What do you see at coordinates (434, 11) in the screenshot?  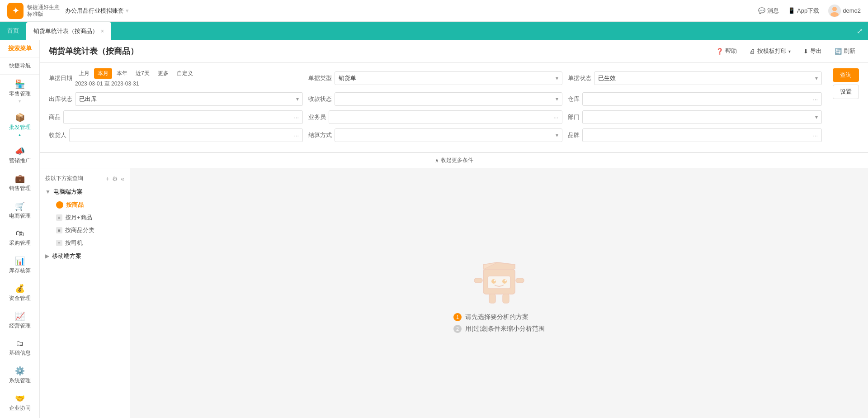 I see `top-nav: ✦ 畅捷通好生意 标准版 办公用品行业模拟账套 ▾ 💬 消息 📱 App下载 d…` at bounding box center [434, 11].